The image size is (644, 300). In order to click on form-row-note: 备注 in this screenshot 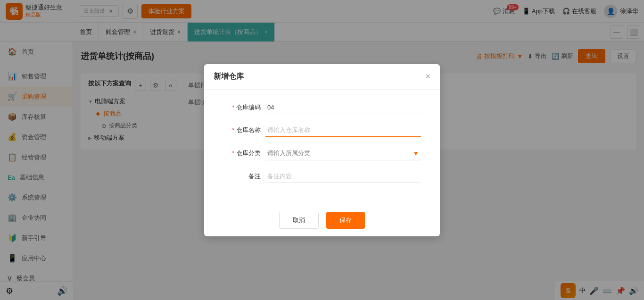, I will do `click(322, 176)`.